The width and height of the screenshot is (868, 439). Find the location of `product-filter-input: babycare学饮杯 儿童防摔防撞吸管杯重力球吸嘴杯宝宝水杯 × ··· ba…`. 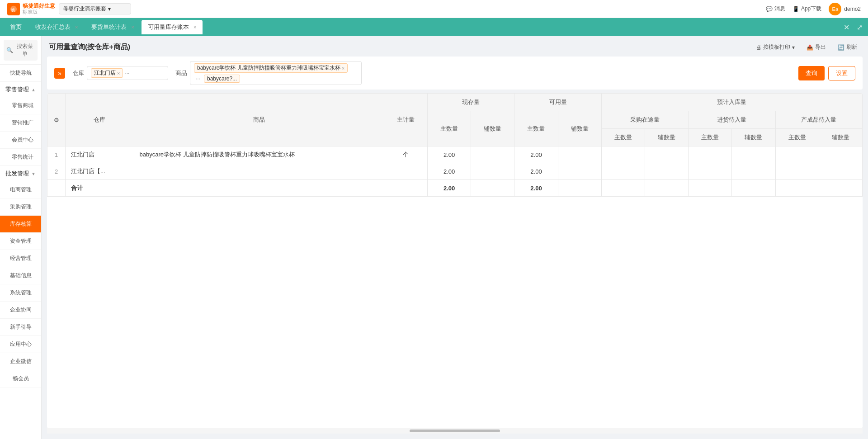

product-filter-input: babycare学饮杯 儿童防摔防撞吸管杯重力球吸嘴杯宝宝水杯 × ··· ba… is located at coordinates (276, 73).